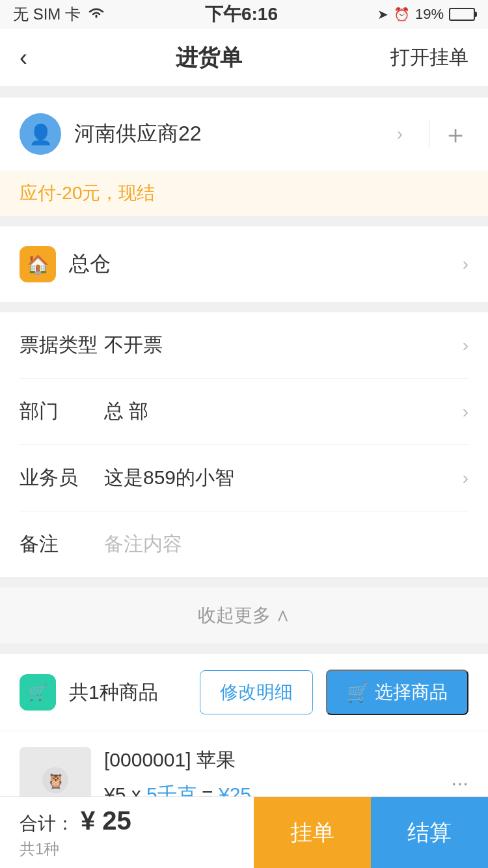 The image size is (488, 868). I want to click on warehouse-icon: 🏠, so click(38, 264).